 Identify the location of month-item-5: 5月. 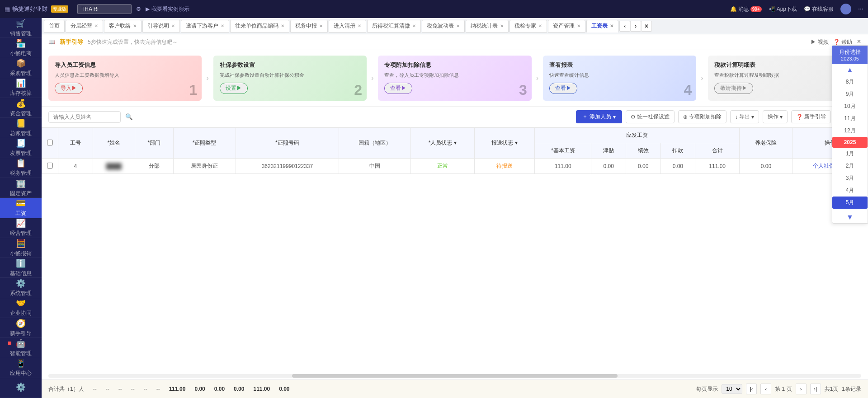
(850, 202).